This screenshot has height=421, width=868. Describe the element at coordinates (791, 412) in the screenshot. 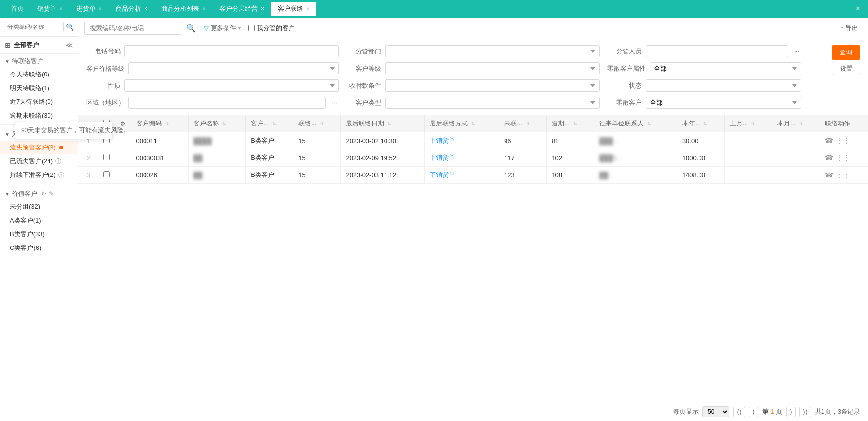

I see `next-page-button: ⟩` at that location.